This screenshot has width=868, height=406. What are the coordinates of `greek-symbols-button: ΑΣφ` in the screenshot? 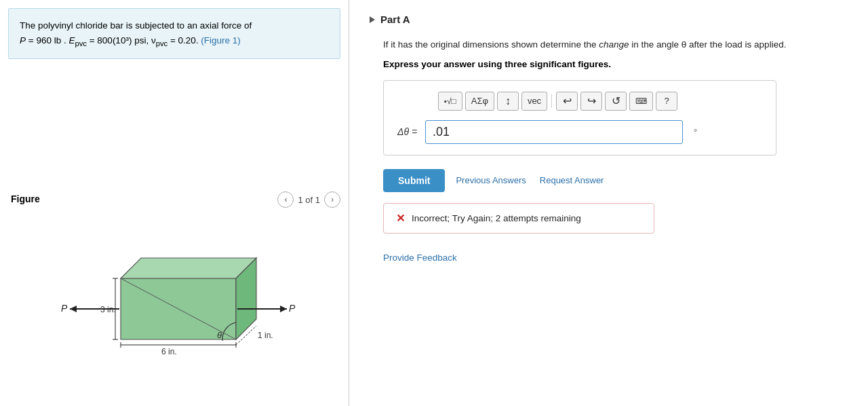 It's located at (480, 101).